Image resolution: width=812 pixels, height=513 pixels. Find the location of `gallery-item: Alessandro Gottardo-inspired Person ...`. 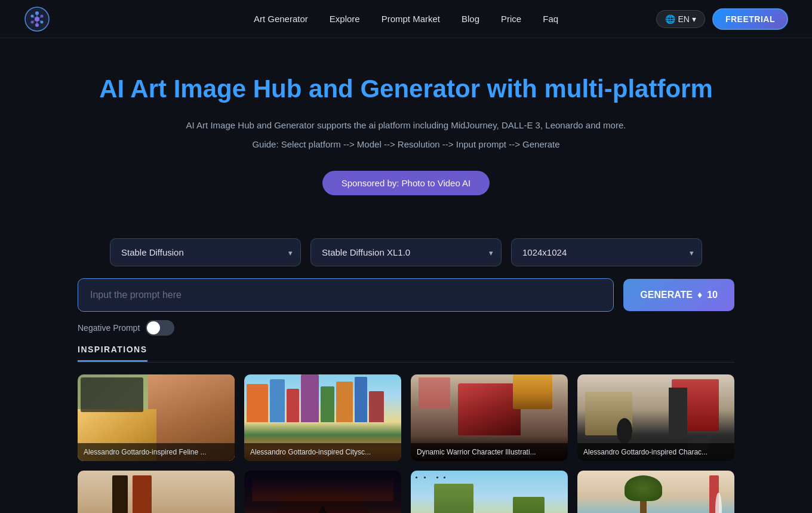

gallery-item: Alessandro Gottardo-inspired Person ... is located at coordinates (156, 492).